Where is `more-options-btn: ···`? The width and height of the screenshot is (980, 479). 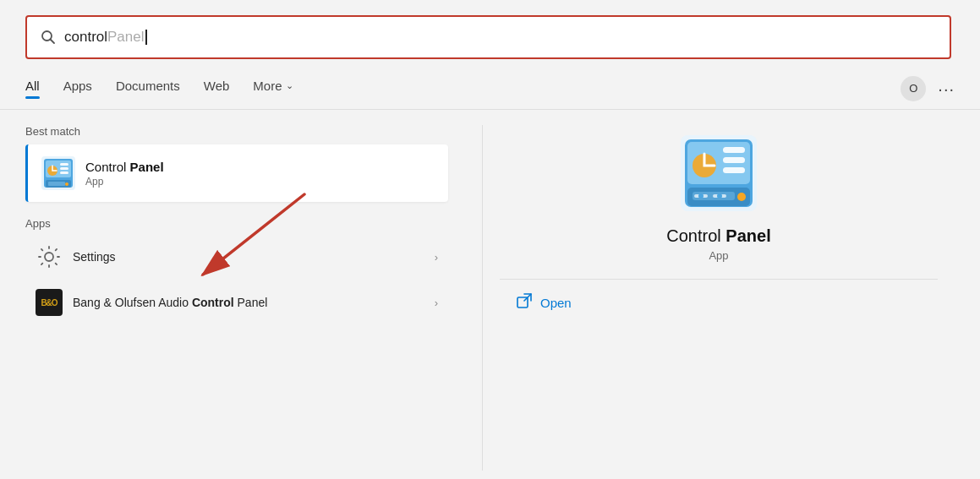 more-options-btn: ··· is located at coordinates (946, 89).